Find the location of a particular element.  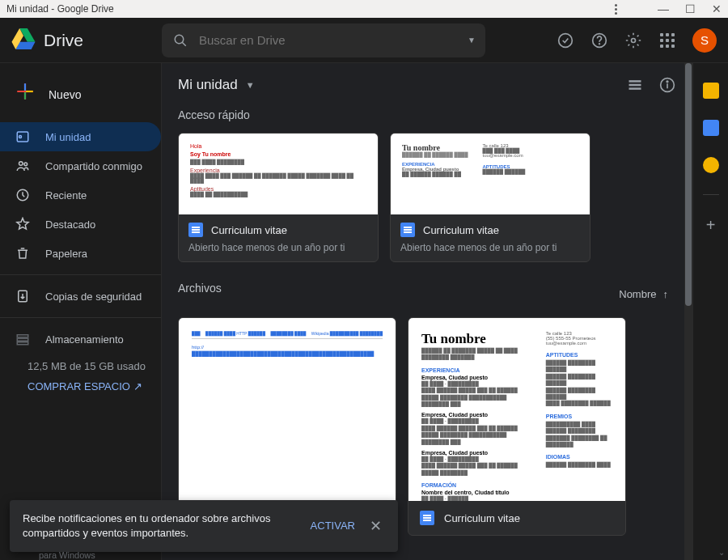

sort-by-name: Nombre ↑ is located at coordinates (647, 295).